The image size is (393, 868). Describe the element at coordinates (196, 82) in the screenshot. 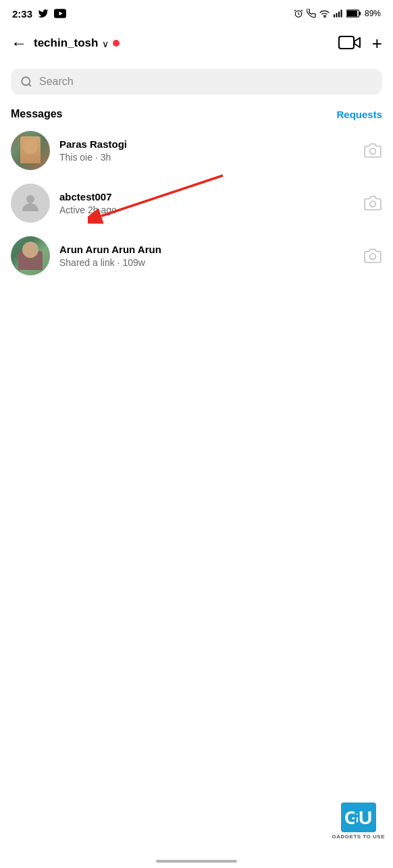

I see `search-container: Search` at that location.